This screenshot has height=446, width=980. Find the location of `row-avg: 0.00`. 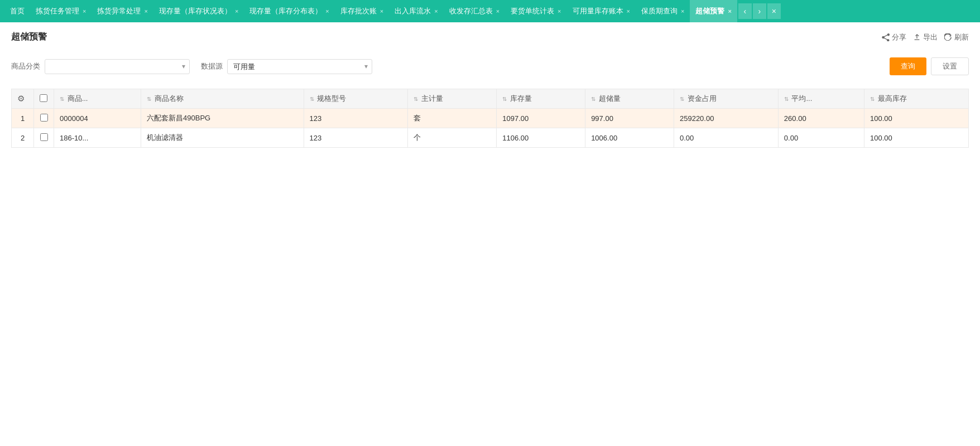

row-avg: 0.00 is located at coordinates (821, 138).